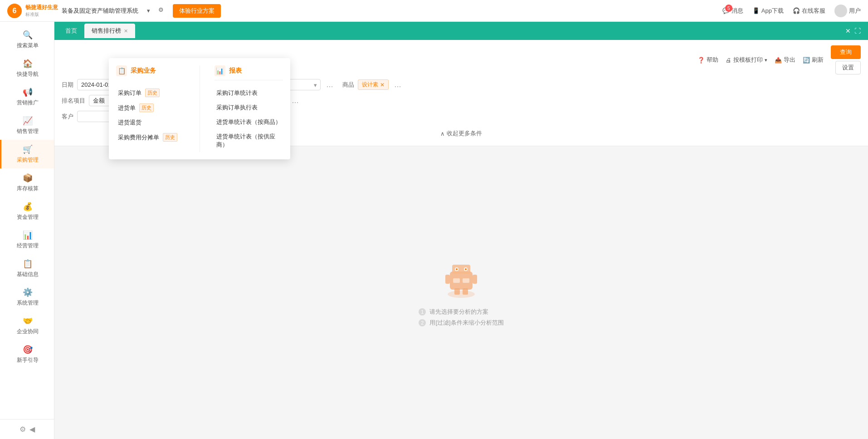  Describe the element at coordinates (422, 312) in the screenshot. I see `tip-num-1: 1` at that location.